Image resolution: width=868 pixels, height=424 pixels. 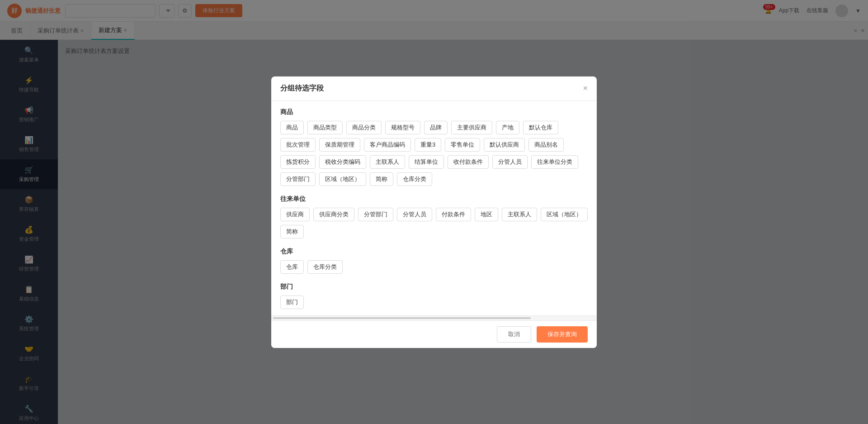 What do you see at coordinates (562, 334) in the screenshot?
I see `modal-save-button: 保存并查询` at bounding box center [562, 334].